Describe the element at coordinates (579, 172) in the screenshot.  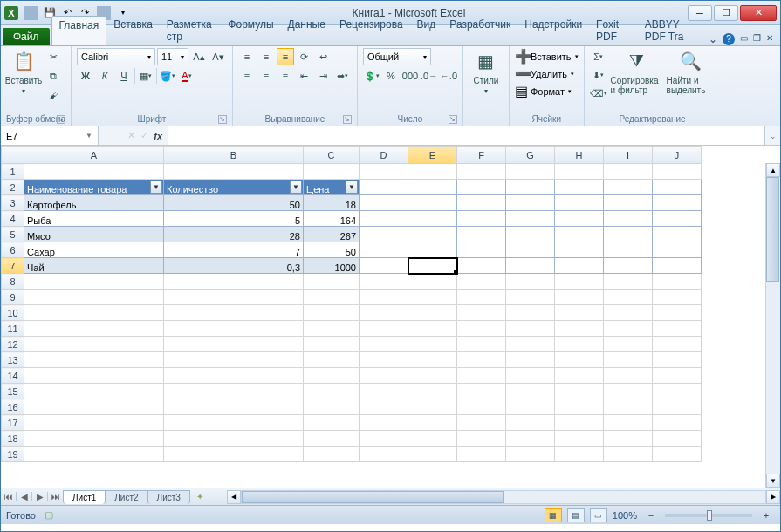
I see `cell-H1` at that location.